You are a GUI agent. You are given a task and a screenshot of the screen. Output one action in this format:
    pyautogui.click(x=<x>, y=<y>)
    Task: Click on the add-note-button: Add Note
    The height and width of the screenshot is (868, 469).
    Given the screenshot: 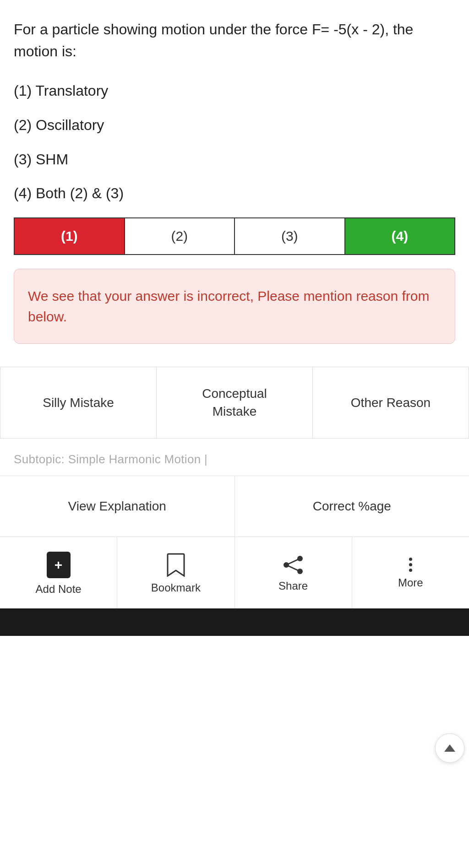 What is the action you would take?
    pyautogui.click(x=59, y=573)
    